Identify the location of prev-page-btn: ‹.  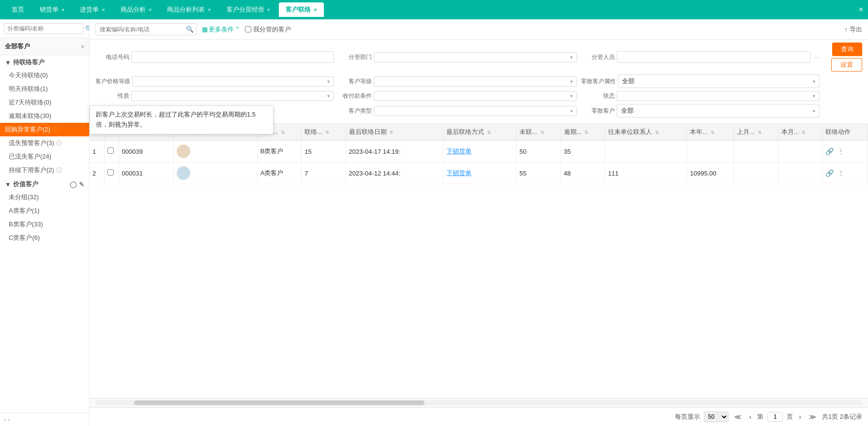
(750, 417).